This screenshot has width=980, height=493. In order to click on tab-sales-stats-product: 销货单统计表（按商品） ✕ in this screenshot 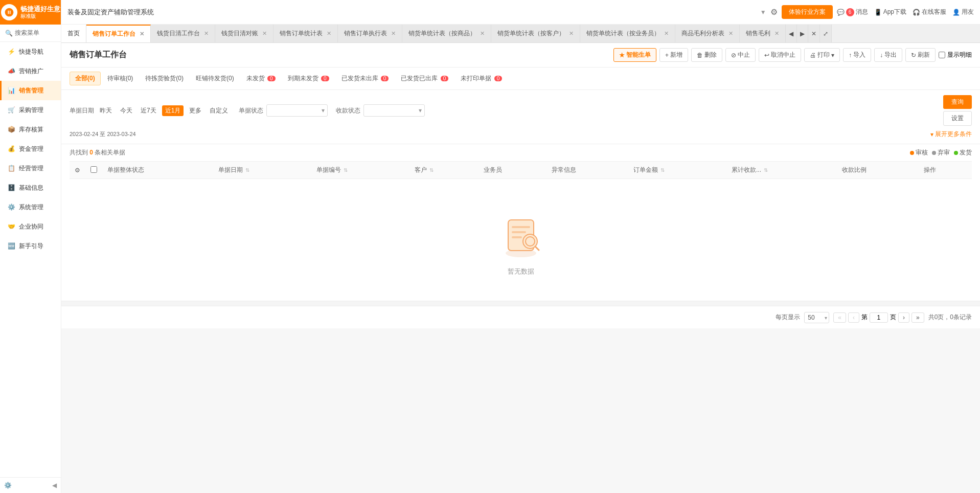, I will do `click(447, 34)`.